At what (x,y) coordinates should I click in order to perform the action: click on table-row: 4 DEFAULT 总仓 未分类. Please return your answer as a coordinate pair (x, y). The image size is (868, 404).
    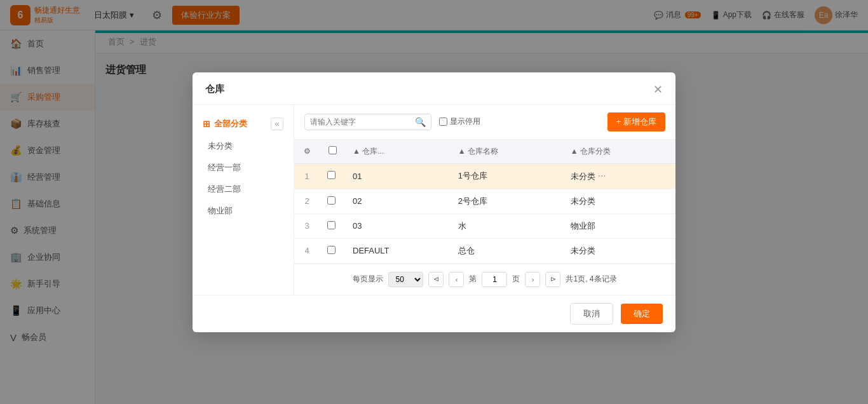
    Looking at the image, I should click on (485, 250).